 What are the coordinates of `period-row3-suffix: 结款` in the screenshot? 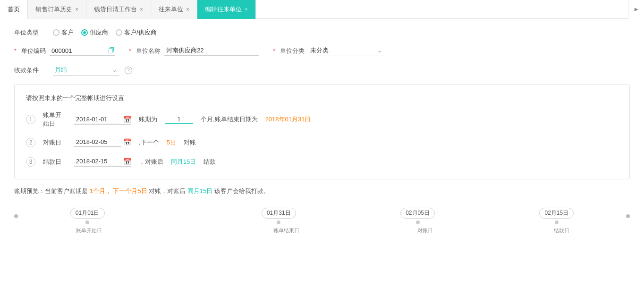 It's located at (210, 162).